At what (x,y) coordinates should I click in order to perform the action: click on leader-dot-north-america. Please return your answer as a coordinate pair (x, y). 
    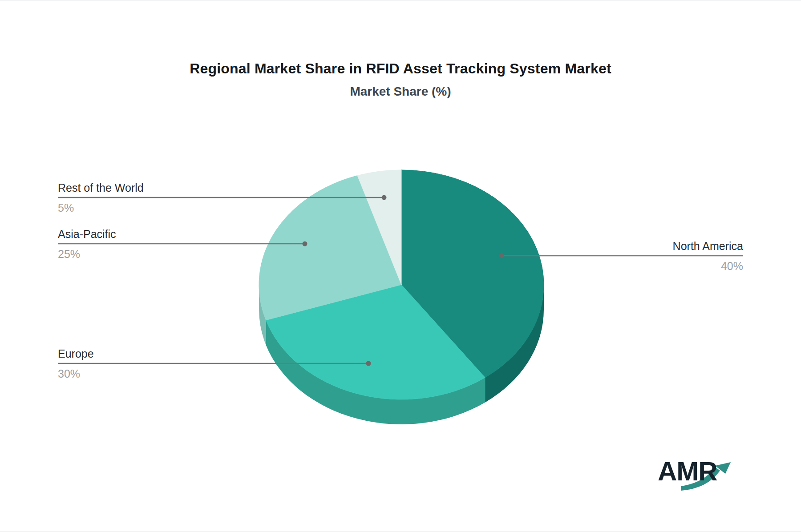
    Looking at the image, I should click on (502, 256).